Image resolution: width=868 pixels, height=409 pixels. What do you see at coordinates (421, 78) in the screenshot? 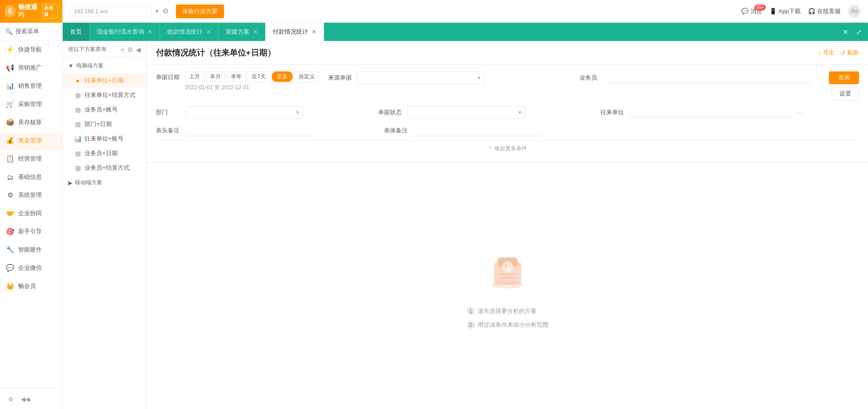
I see `source-select: ▾` at bounding box center [421, 78].